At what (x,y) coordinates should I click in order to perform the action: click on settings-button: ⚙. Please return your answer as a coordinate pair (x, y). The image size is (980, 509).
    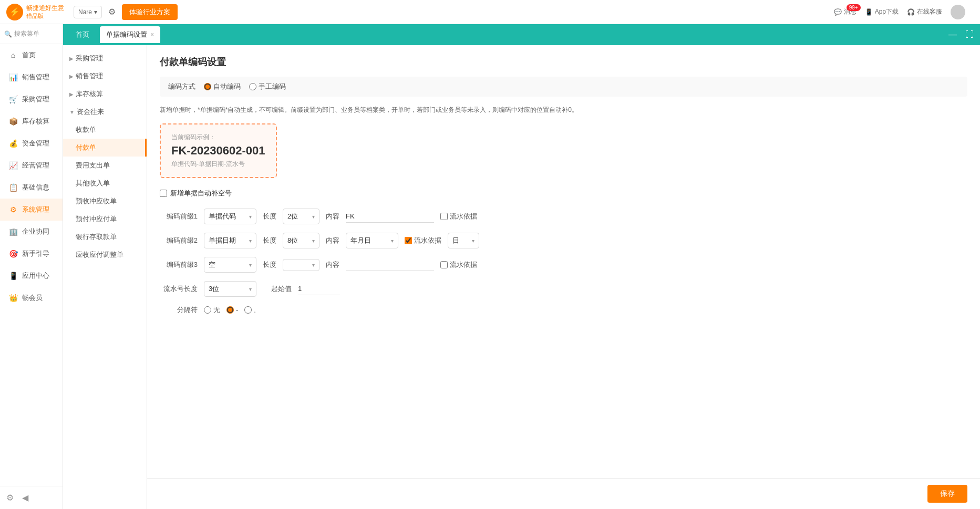
    Looking at the image, I should click on (112, 12).